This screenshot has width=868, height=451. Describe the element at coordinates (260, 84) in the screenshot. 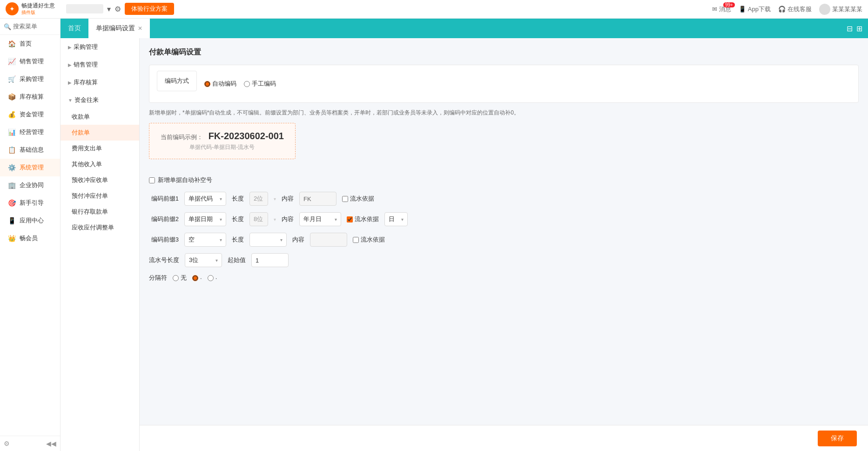

I see `manual-encoding-radio: 手工编码` at that location.